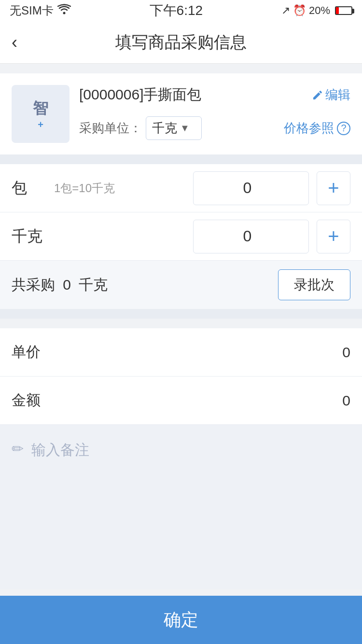 Image resolution: width=362 pixels, height=644 pixels. Describe the element at coordinates (165, 128) in the screenshot. I see `unit-value: 千克` at that location.